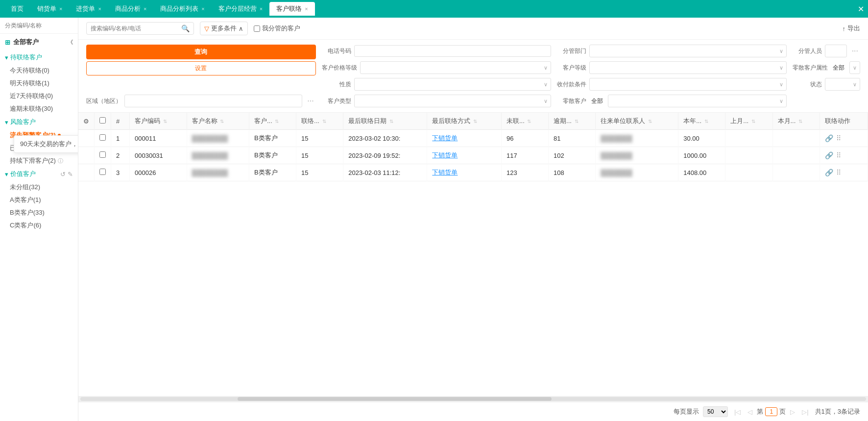 The image size is (868, 421). I want to click on retail-customer-select: ∨, so click(698, 101).